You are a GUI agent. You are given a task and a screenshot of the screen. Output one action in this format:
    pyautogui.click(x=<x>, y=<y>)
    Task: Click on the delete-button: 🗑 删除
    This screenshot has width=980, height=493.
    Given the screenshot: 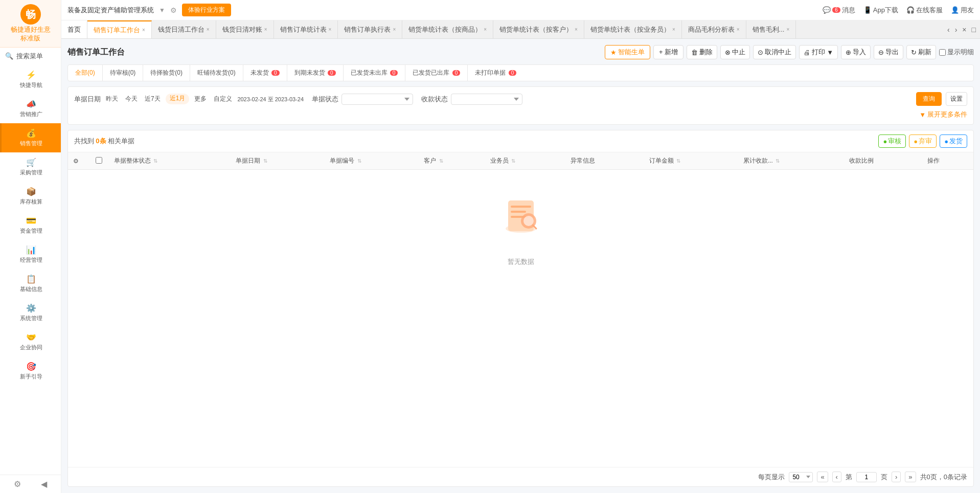 What is the action you would take?
    pyautogui.click(x=702, y=52)
    